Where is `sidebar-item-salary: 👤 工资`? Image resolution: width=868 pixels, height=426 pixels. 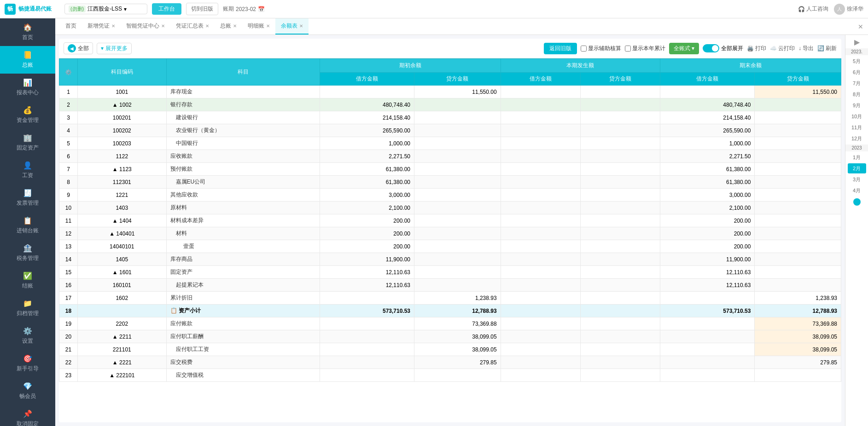
sidebar-item-salary: 👤 工资 is located at coordinates (28, 170).